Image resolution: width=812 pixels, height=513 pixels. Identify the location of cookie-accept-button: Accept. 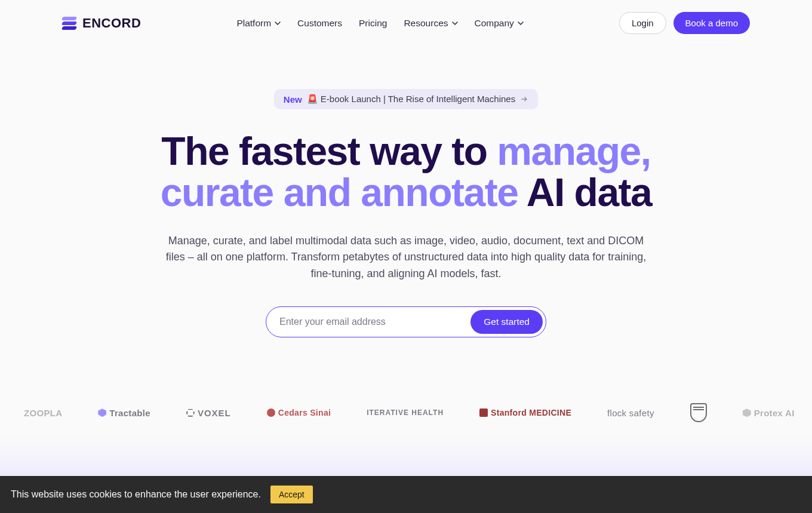
(291, 494).